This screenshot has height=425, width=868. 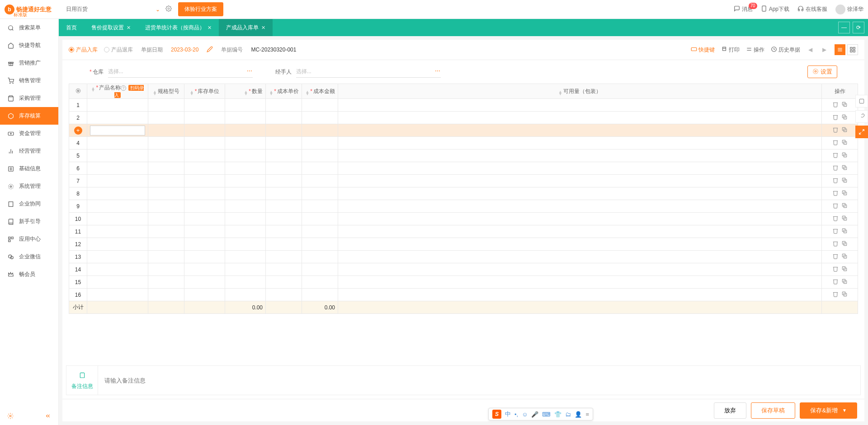 What do you see at coordinates (113, 9) in the screenshot?
I see `category-select: 日用百货 ⌄` at bounding box center [113, 9].